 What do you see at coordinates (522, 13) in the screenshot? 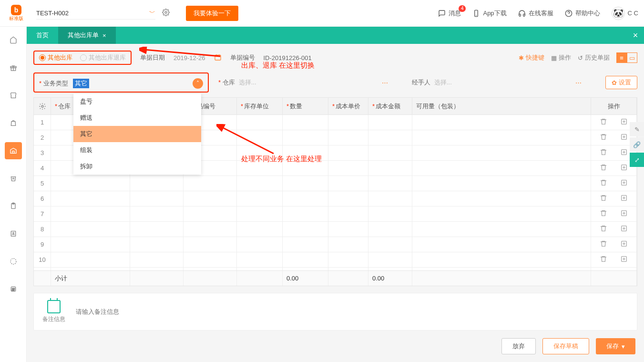
I see `headset-icon` at bounding box center [522, 13].